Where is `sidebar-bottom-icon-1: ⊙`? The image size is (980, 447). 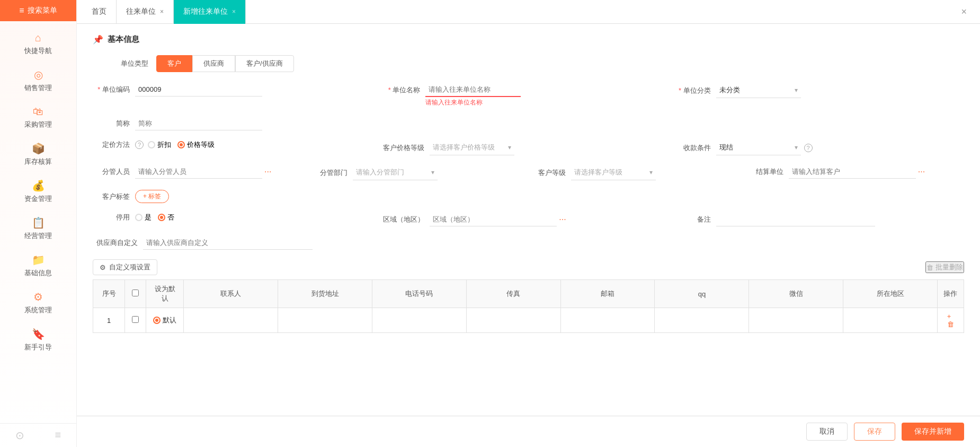 sidebar-bottom-icon-1: ⊙ is located at coordinates (20, 435).